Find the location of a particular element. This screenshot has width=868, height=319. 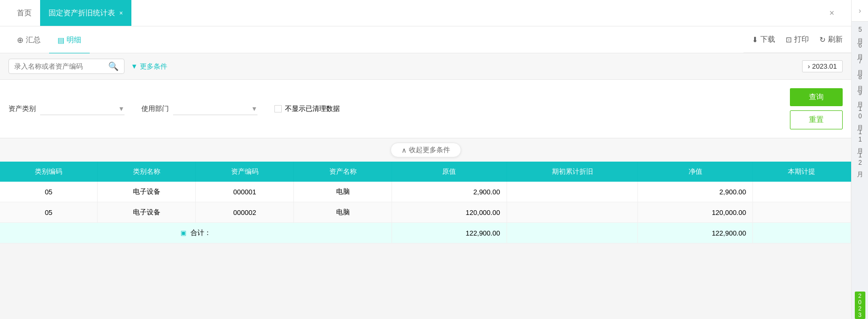

total-current-dep is located at coordinates (802, 233).